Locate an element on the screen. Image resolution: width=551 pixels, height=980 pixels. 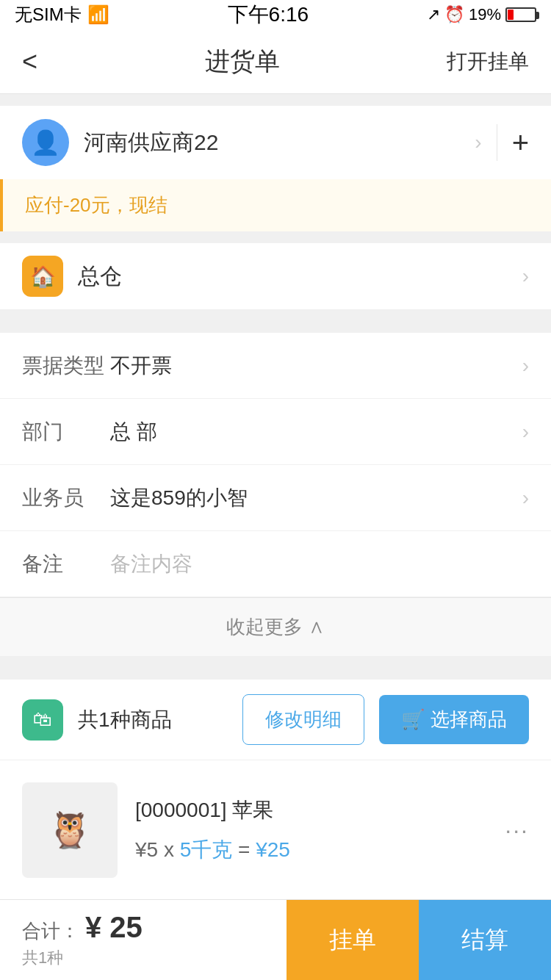
notice-text: 应付-20元，现结 is located at coordinates (96, 205).